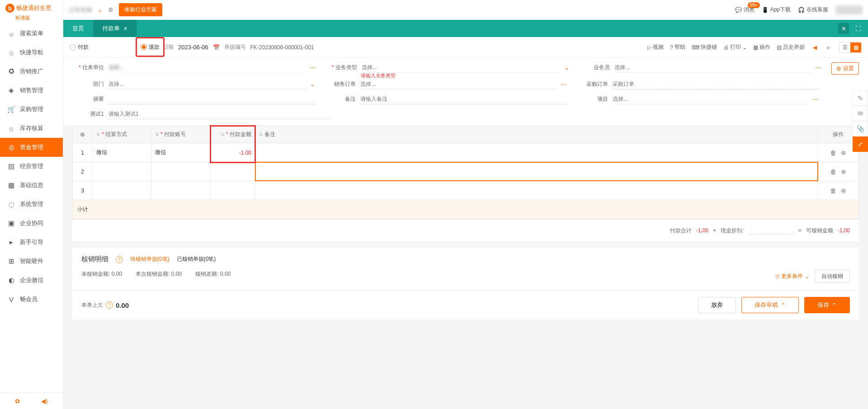 Image resolution: width=868 pixels, height=409 pixels. I want to click on print-icon: 🖨, so click(726, 47).